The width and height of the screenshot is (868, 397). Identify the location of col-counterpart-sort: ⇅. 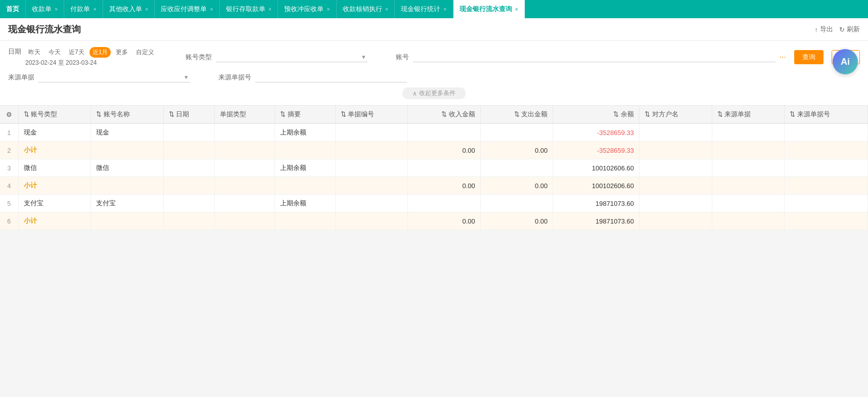
(647, 114).